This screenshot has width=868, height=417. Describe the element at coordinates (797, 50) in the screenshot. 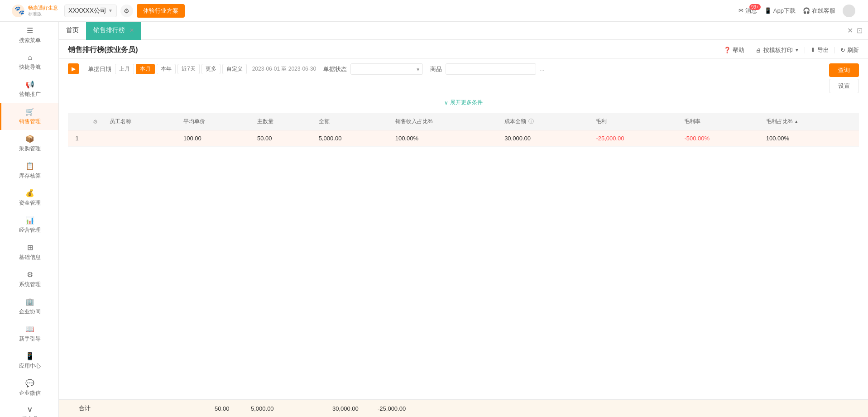

I see `print-dropdown-icon: ▼` at that location.